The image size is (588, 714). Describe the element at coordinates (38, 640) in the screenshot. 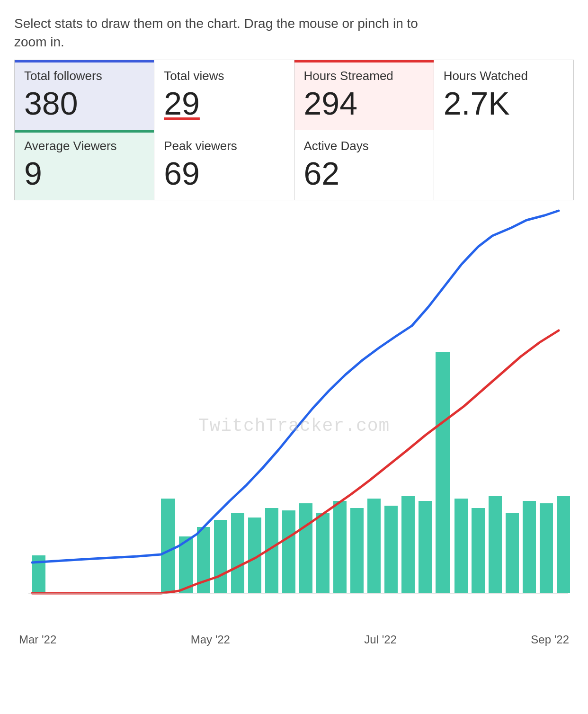

I see `x-label-mar: Mar '22` at that location.